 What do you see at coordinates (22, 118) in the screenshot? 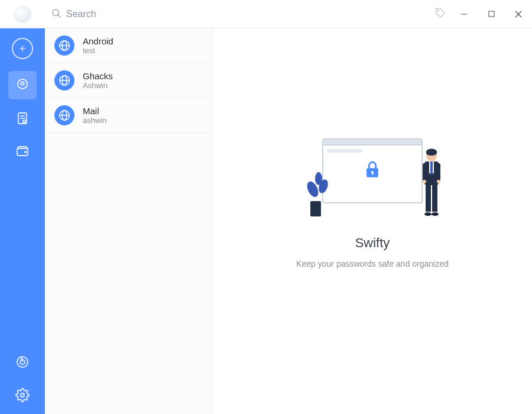
I see `sidebar-item-notes` at bounding box center [22, 118].